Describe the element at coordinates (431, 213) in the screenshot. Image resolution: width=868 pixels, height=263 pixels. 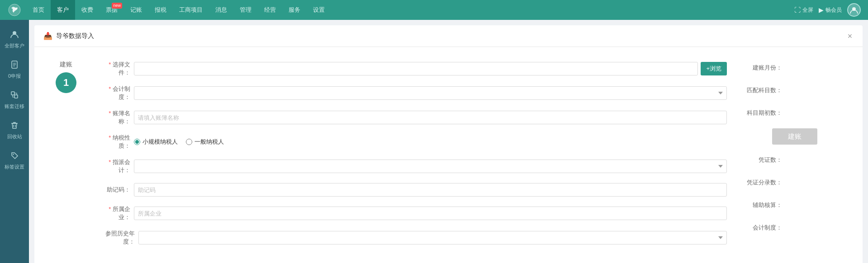
I see `company-input` at that location.